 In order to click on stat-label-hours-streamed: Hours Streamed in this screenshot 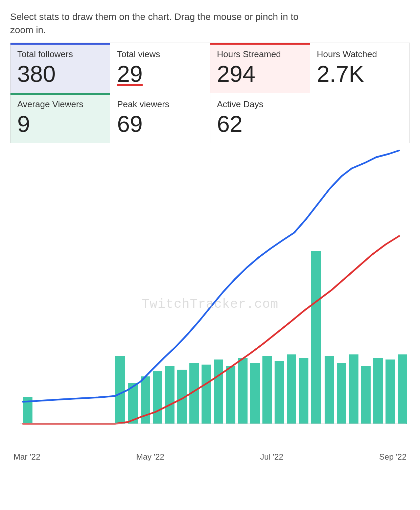, I will do `click(260, 54)`.